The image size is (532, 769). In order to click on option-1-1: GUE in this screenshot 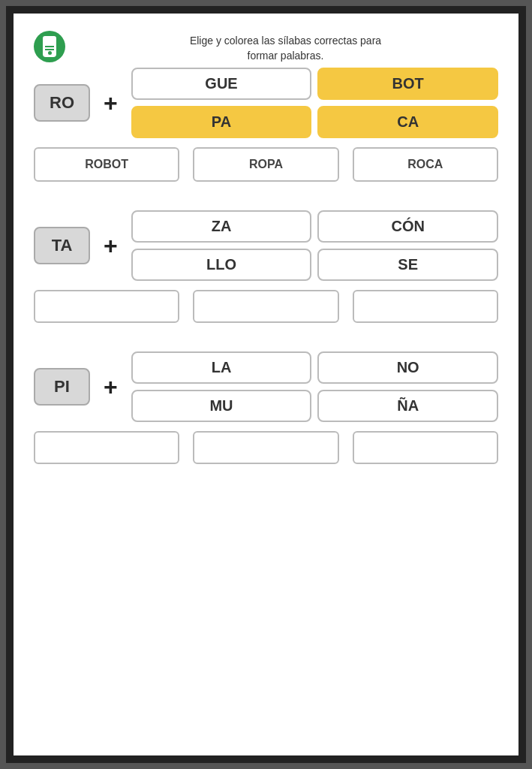, I will do `click(222, 84)`.